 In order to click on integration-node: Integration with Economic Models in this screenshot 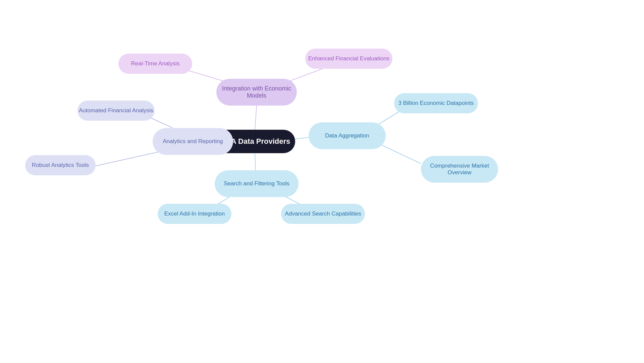, I will do `click(257, 92)`.